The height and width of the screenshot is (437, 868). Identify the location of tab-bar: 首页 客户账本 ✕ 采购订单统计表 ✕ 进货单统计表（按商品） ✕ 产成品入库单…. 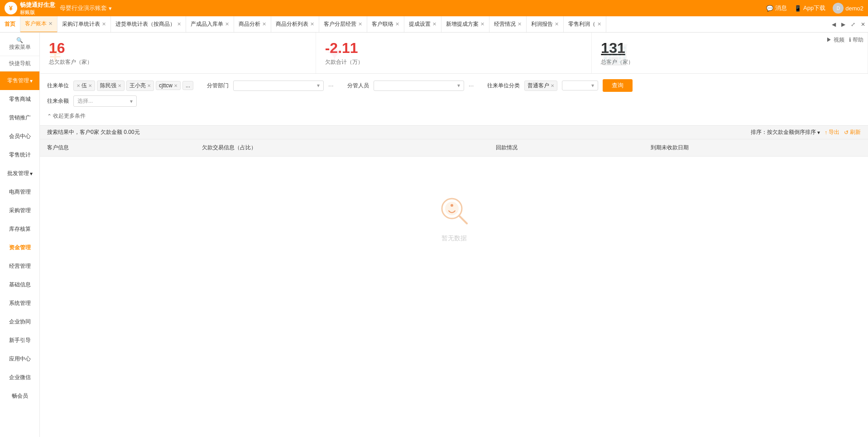
(434, 24).